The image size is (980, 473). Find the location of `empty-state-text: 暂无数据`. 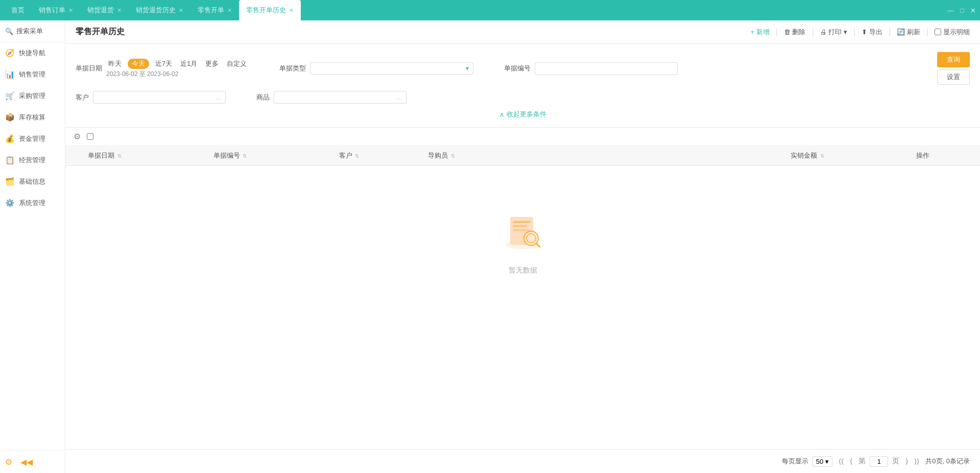

empty-state-text: 暂无数据 is located at coordinates (523, 270).